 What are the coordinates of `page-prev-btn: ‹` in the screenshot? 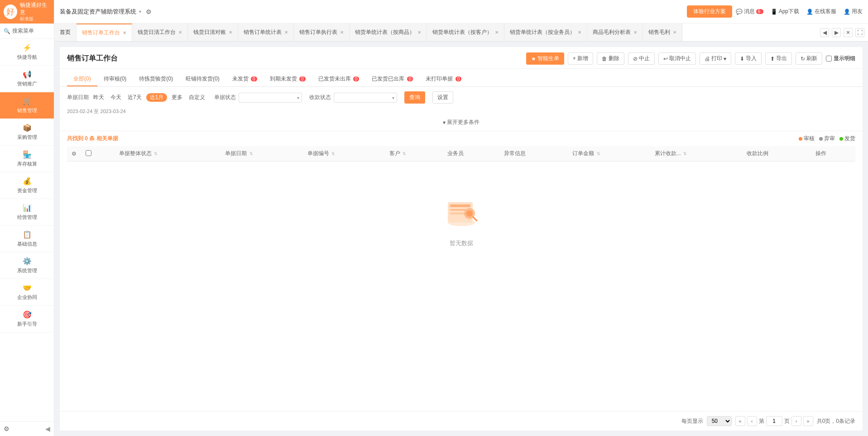 It's located at (752, 421).